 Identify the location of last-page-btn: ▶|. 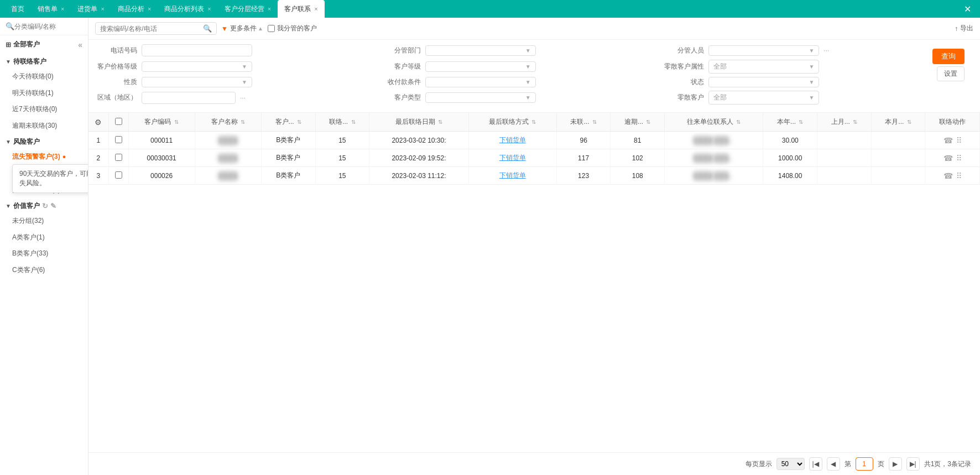
(913, 464).